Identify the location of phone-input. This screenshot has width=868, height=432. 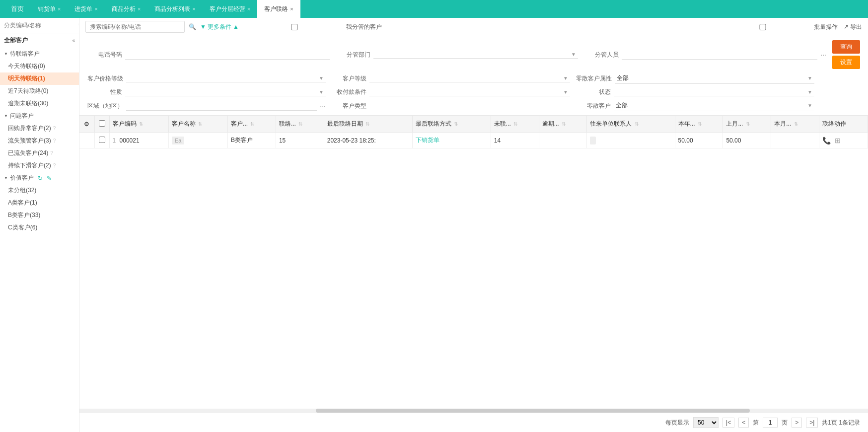
(227, 55).